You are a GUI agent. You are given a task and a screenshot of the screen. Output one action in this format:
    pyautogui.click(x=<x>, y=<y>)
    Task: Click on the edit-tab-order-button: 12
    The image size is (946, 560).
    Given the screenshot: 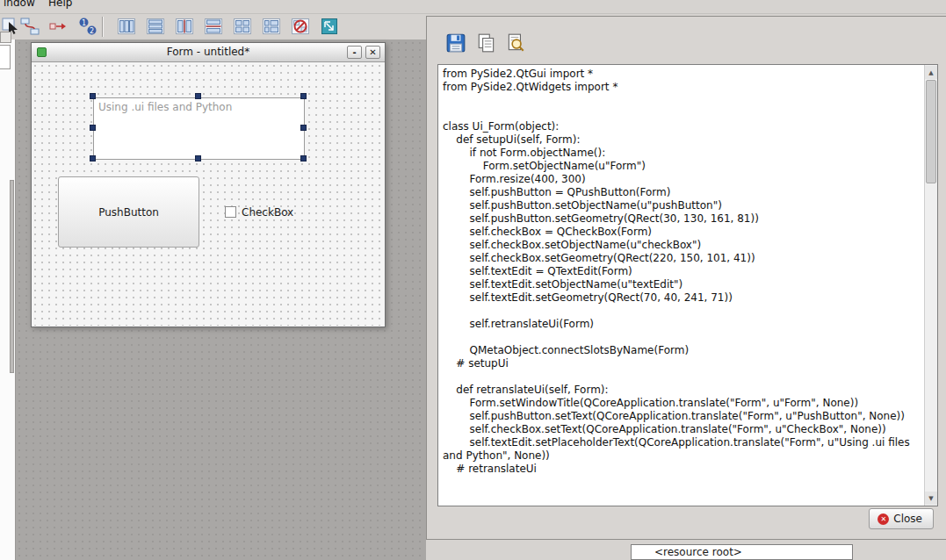 What is the action you would take?
    pyautogui.click(x=88, y=26)
    